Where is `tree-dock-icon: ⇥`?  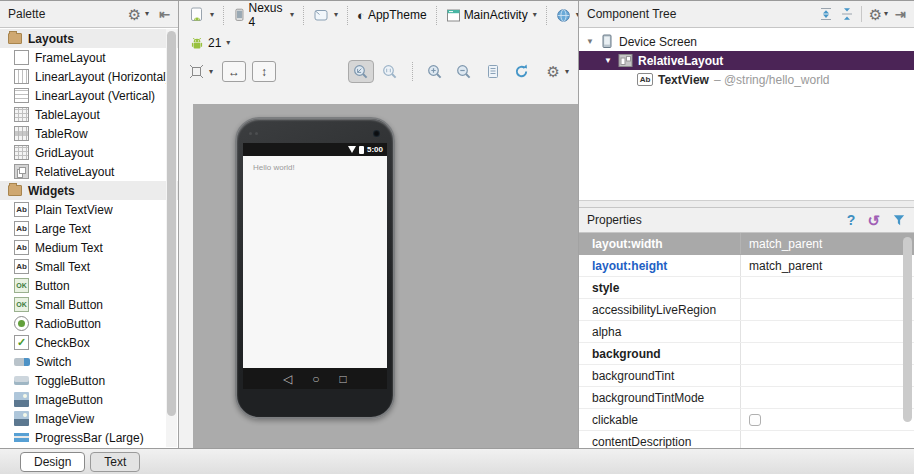
tree-dock-icon: ⇥ is located at coordinates (900, 14).